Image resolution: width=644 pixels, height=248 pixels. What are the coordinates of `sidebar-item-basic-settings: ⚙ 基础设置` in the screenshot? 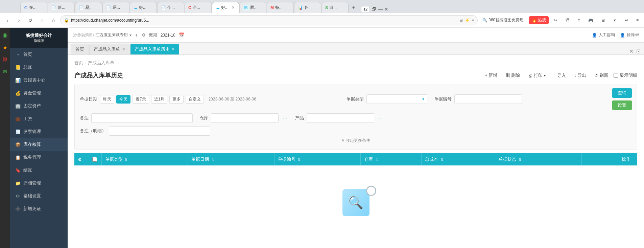 It's located at (39, 196).